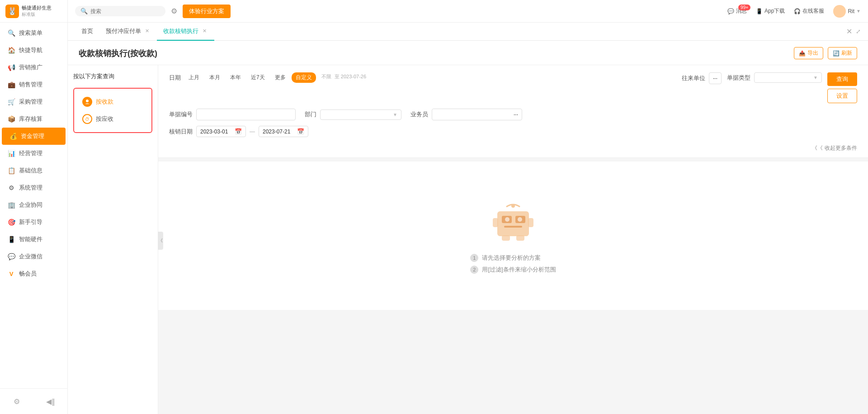  Describe the element at coordinates (87, 32) in the screenshot. I see `tab-home: 首页` at that location.